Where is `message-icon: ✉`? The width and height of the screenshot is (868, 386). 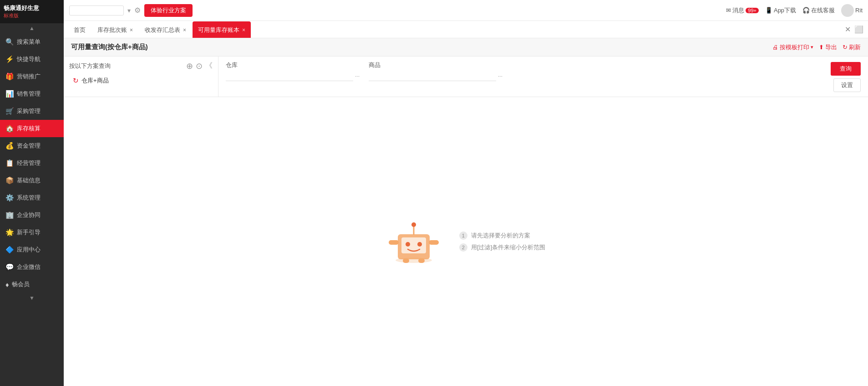
message-icon: ✉ is located at coordinates (728, 10).